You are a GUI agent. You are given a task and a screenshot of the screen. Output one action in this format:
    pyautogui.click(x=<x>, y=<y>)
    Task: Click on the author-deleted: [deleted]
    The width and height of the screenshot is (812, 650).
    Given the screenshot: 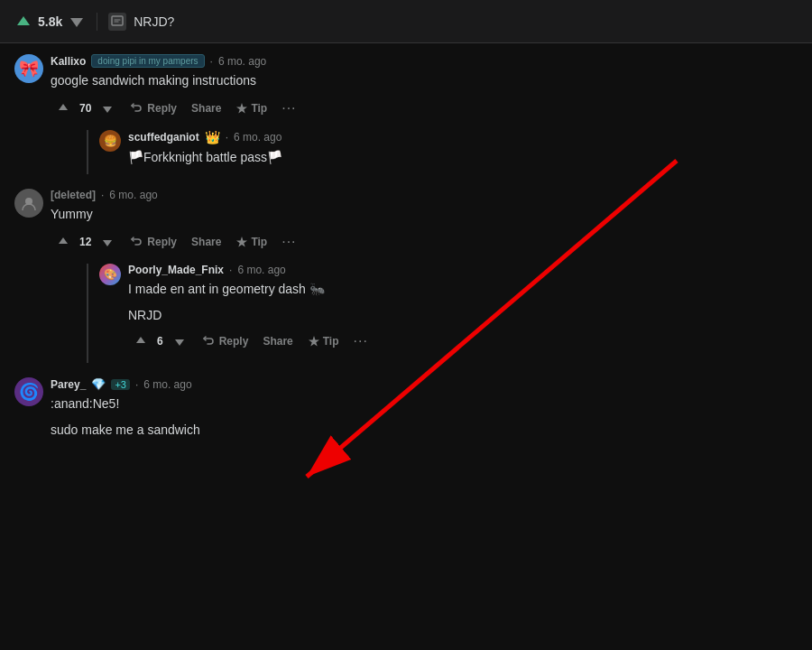 What is the action you would take?
    pyautogui.click(x=73, y=195)
    